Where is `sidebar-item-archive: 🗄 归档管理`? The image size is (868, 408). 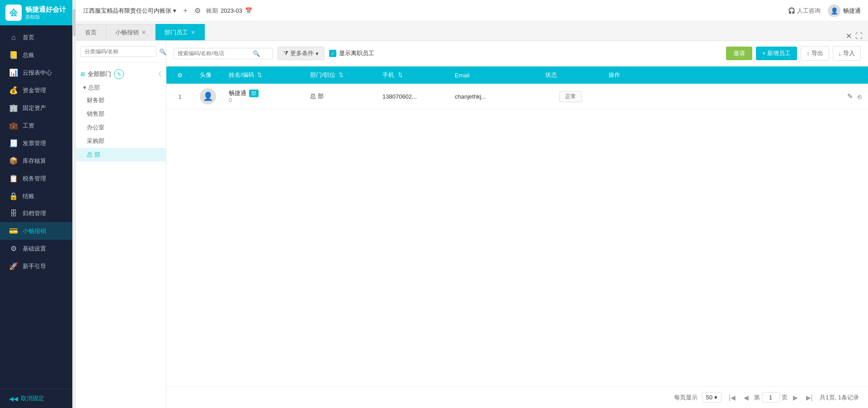
sidebar-item-archive: 🗄 归档管理 is located at coordinates (36, 213).